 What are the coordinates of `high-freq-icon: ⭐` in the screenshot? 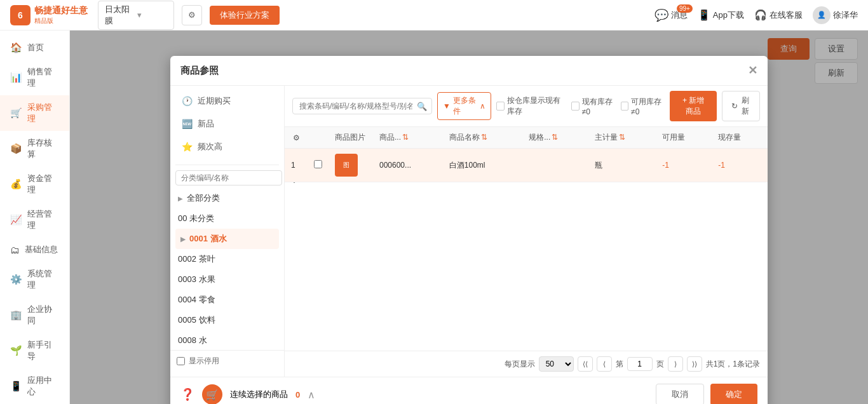 It's located at (187, 147).